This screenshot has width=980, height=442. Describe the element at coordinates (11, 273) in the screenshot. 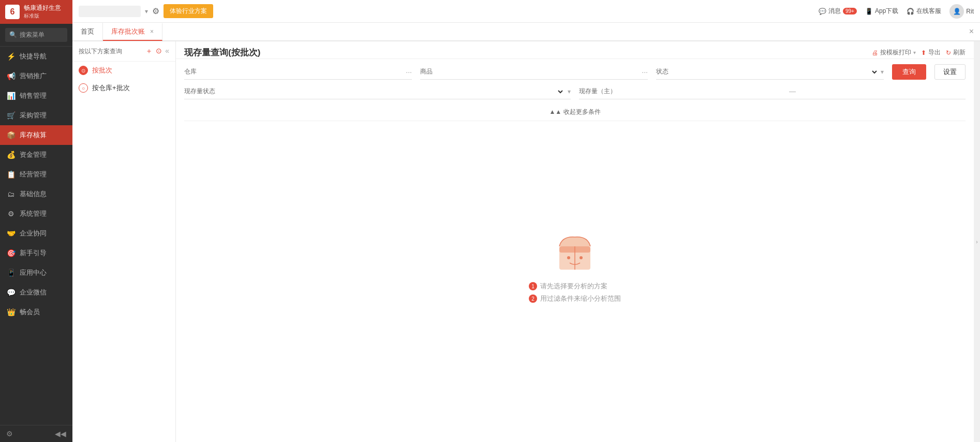

I see `apps-icon: 📱` at that location.